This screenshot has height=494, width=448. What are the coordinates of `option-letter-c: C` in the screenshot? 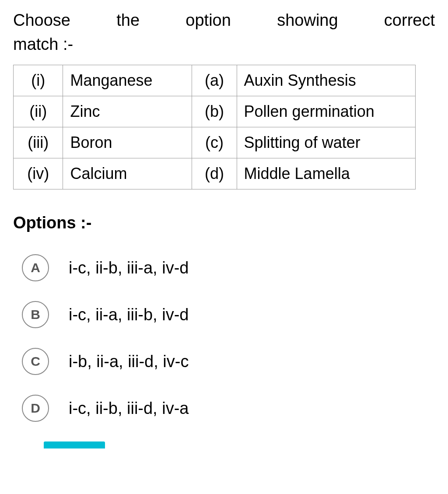 It's located at (35, 361).